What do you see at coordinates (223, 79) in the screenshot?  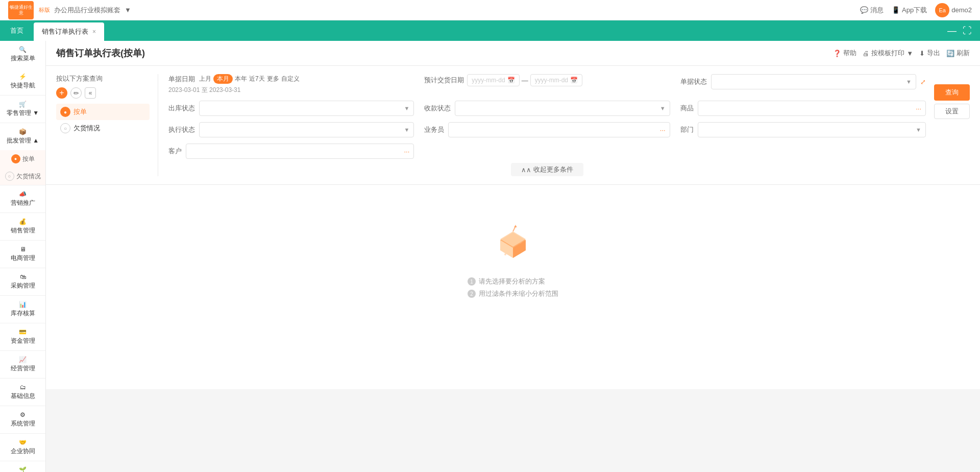 I see `date-tag-本月: 本月` at bounding box center [223, 79].